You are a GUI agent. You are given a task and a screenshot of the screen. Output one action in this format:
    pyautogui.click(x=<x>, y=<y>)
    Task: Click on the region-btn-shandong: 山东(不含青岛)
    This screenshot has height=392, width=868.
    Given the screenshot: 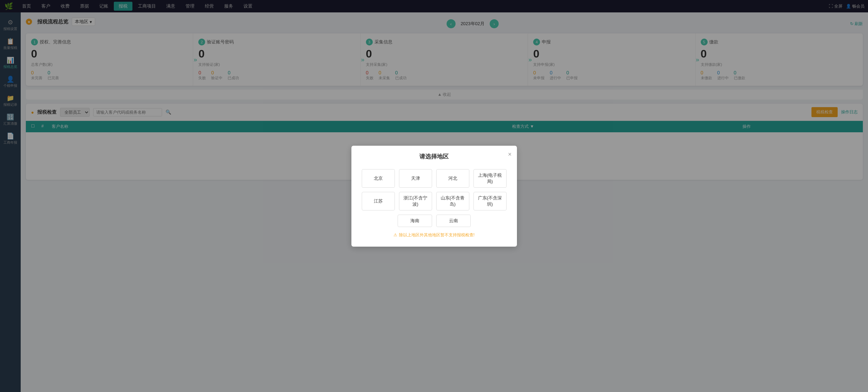 What is the action you would take?
    pyautogui.click(x=453, y=201)
    